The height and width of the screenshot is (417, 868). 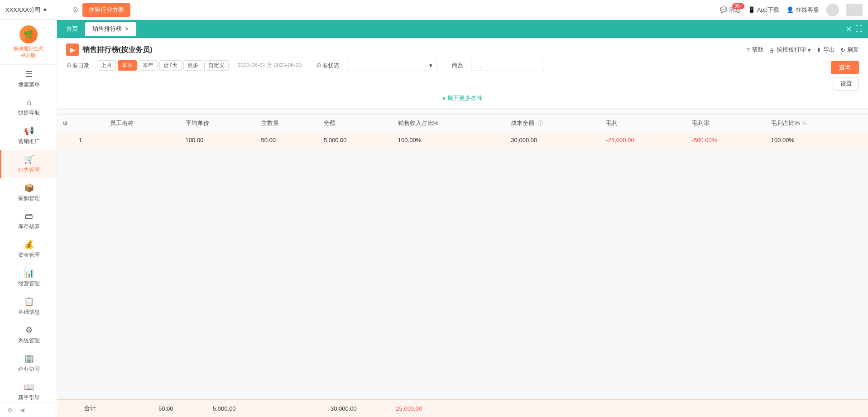 What do you see at coordinates (72, 29) in the screenshot?
I see `tab-home: 首页` at bounding box center [72, 29].